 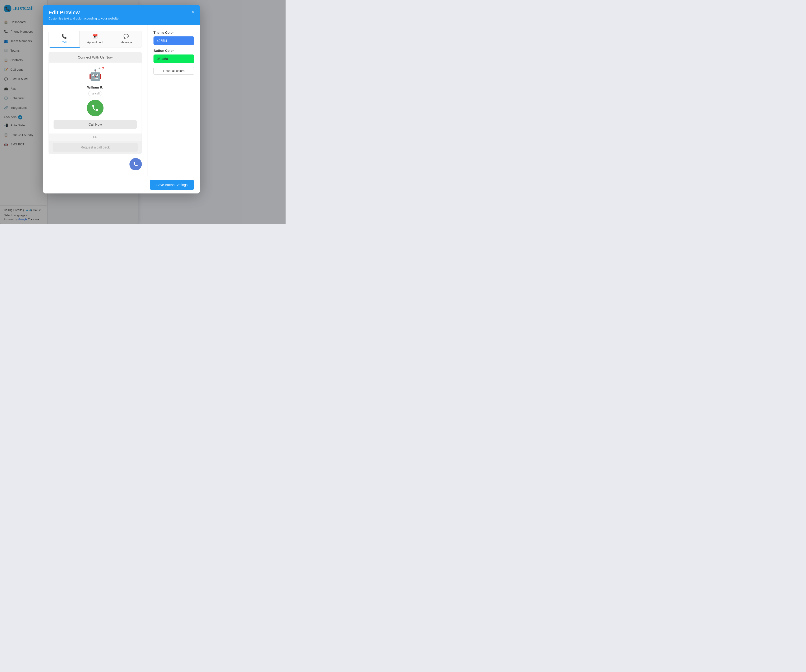 I want to click on avatar-icons: 👁 ❓, so click(x=101, y=68).